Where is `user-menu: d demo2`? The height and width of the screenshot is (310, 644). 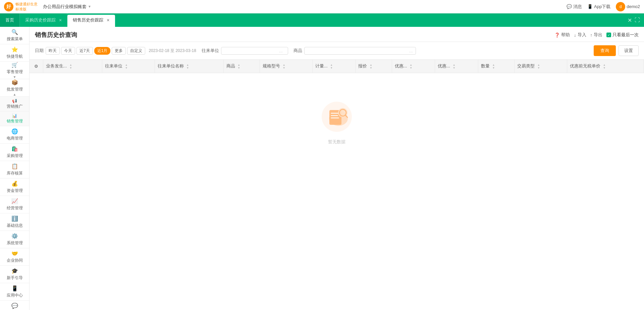 user-menu: d demo2 is located at coordinates (628, 7).